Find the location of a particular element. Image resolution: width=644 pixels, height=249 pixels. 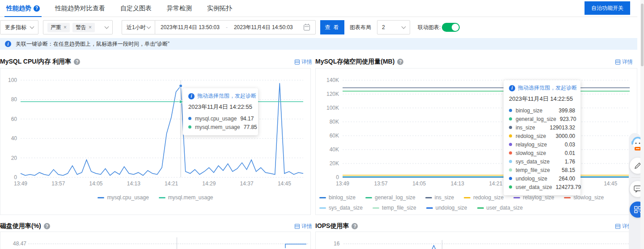

time-end-value: 2023年11月4日 14:50:03 is located at coordinates (263, 28).